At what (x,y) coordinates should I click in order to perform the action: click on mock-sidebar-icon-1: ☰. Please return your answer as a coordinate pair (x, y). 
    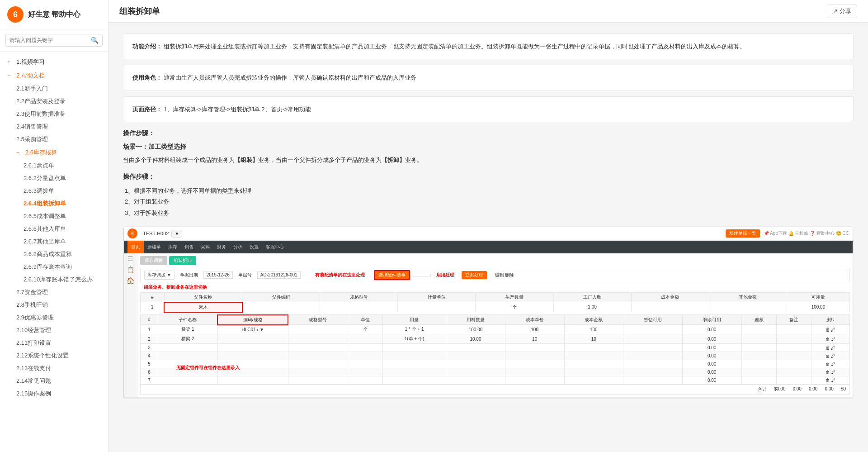
    Looking at the image, I should click on (130, 259).